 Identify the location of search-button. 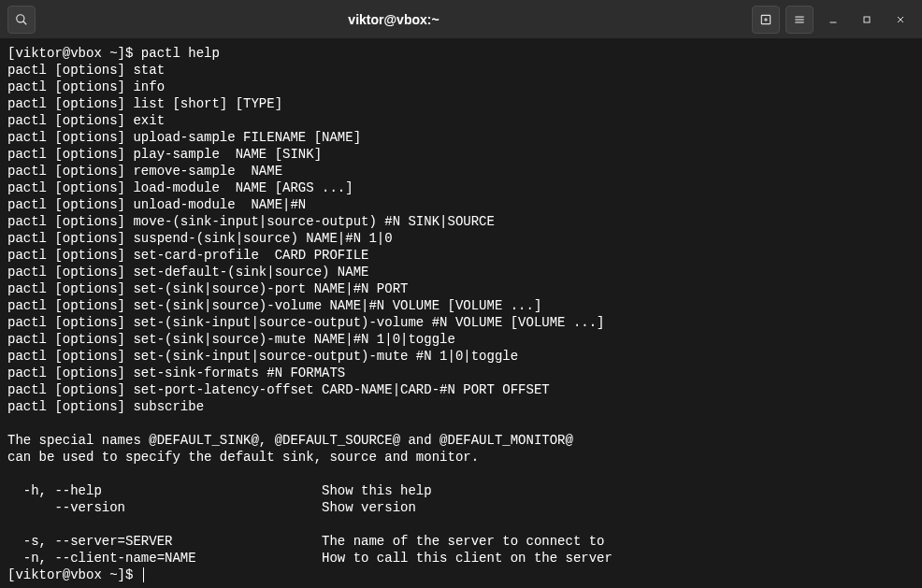
(22, 20).